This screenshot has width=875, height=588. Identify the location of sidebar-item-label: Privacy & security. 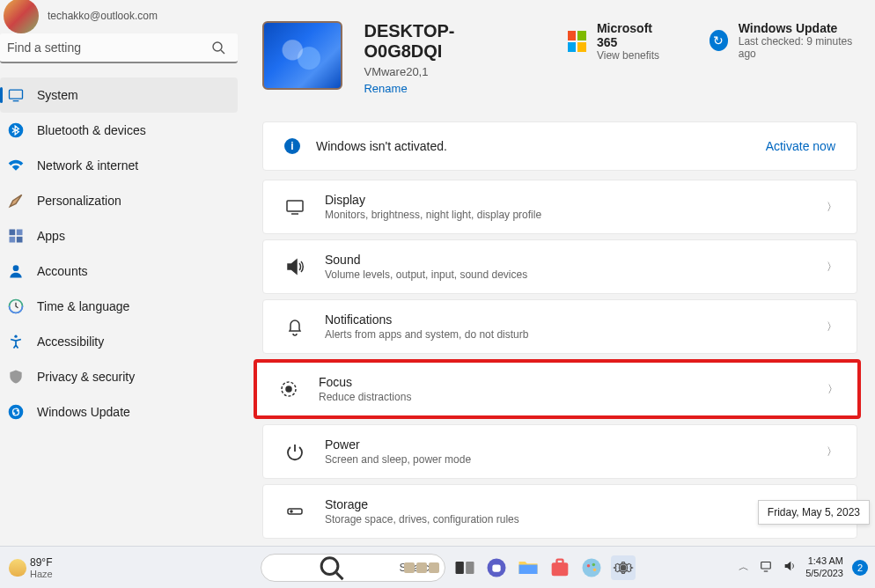
(86, 377).